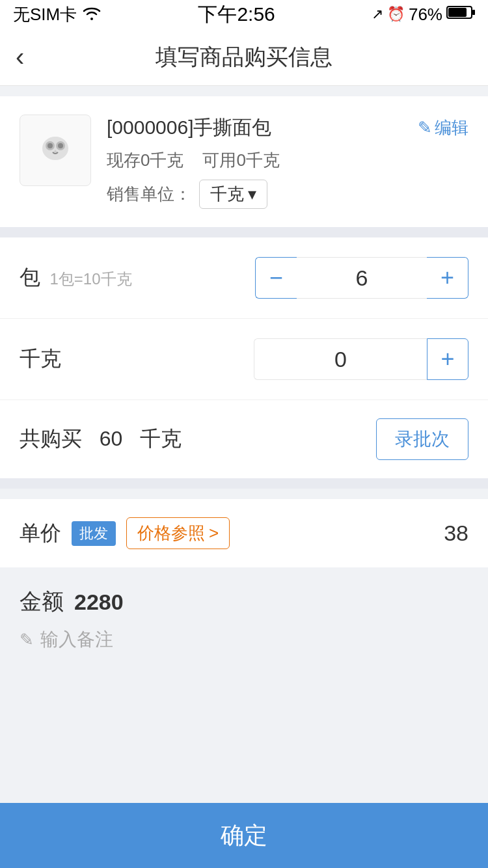 The width and height of the screenshot is (488, 868). I want to click on dropdown-icon: ▾, so click(252, 194).